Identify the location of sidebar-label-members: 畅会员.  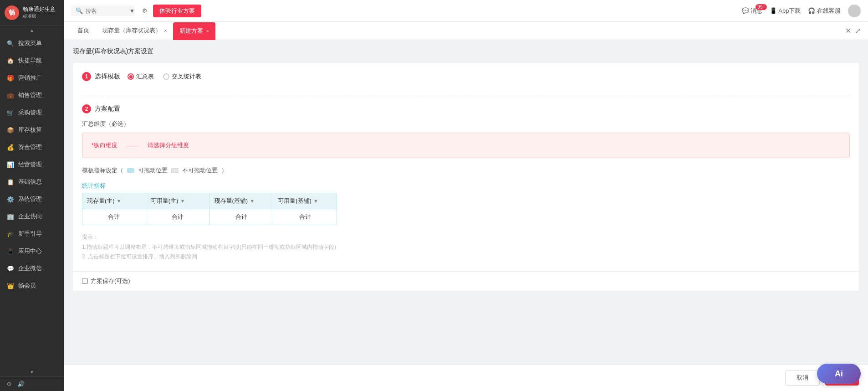
(27, 286).